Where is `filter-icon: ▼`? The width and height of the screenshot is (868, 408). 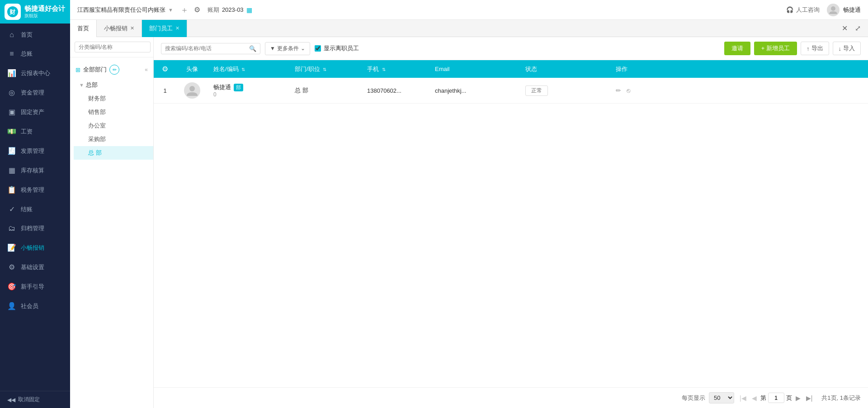
filter-icon: ▼ is located at coordinates (273, 48).